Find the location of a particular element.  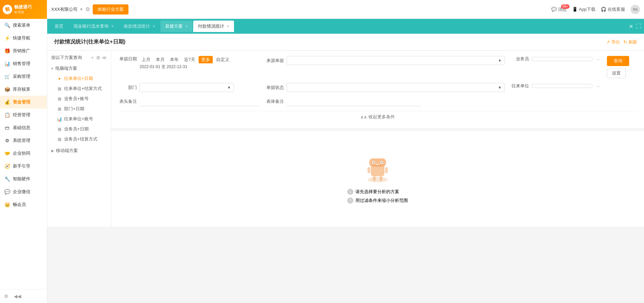

date-more: 更多 is located at coordinates (206, 60).